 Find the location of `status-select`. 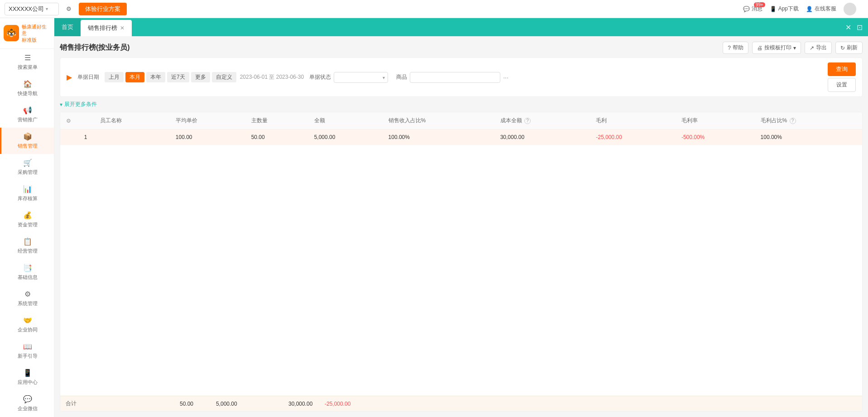

status-select is located at coordinates (361, 77).